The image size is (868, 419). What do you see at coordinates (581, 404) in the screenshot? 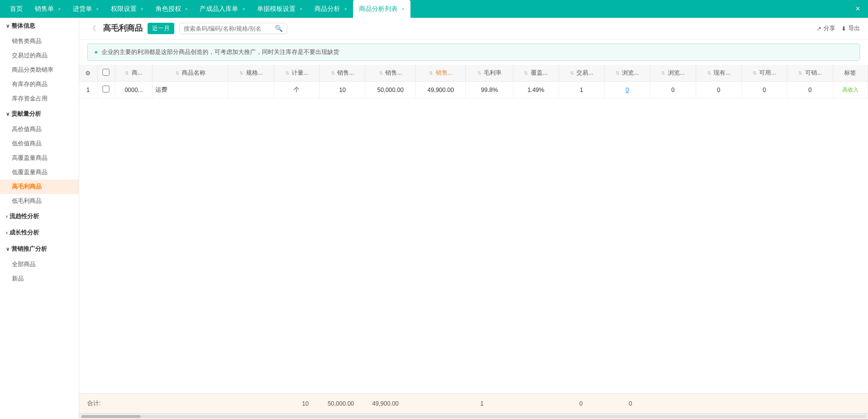
I see `total-current-stock: 0` at bounding box center [581, 404].